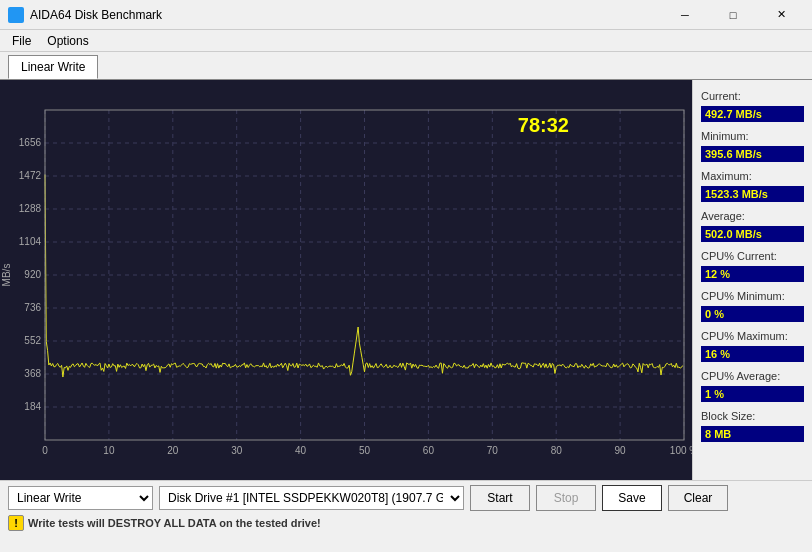 This screenshot has height=552, width=812. What do you see at coordinates (312, 498) in the screenshot?
I see `drive-dropdown: Disk Drive #1 [INTEL SSDPEKKW020T8] (190…` at bounding box center [312, 498].